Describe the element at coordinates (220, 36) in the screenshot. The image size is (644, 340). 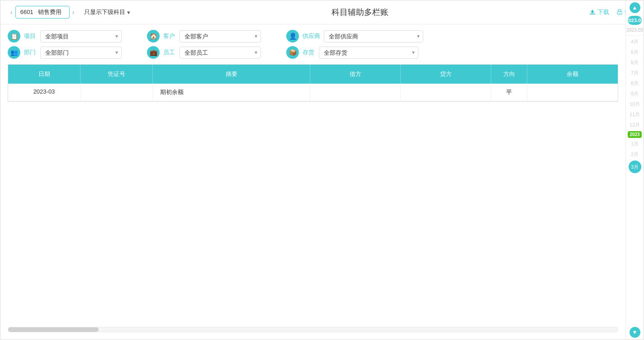
I see `customer-select: 全部客户` at that location.